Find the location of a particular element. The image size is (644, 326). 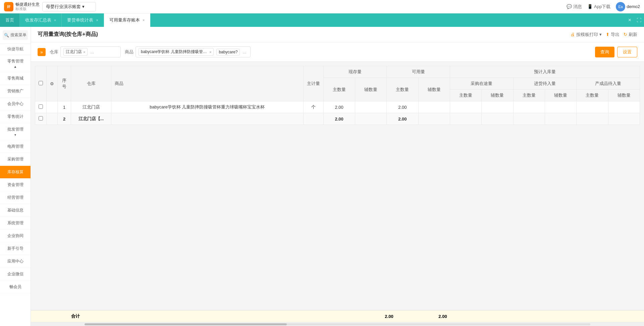

tab-orders: 要货单统计表 × is located at coordinates (83, 20).